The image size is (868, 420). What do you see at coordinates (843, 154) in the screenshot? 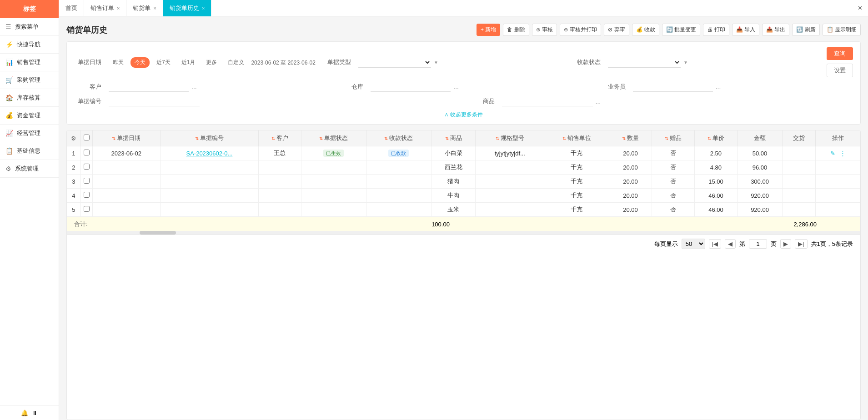
I see `more-btn: ⋮` at bounding box center [843, 154].